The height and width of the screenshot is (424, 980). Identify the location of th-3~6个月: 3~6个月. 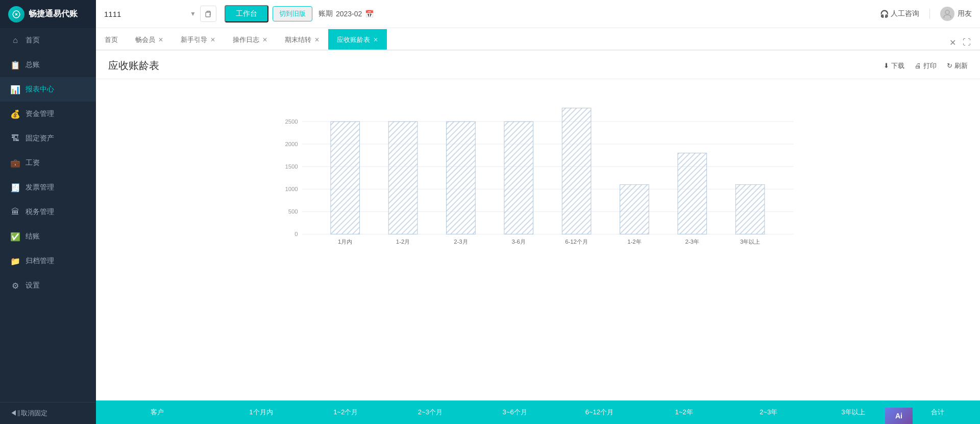
(515, 412).